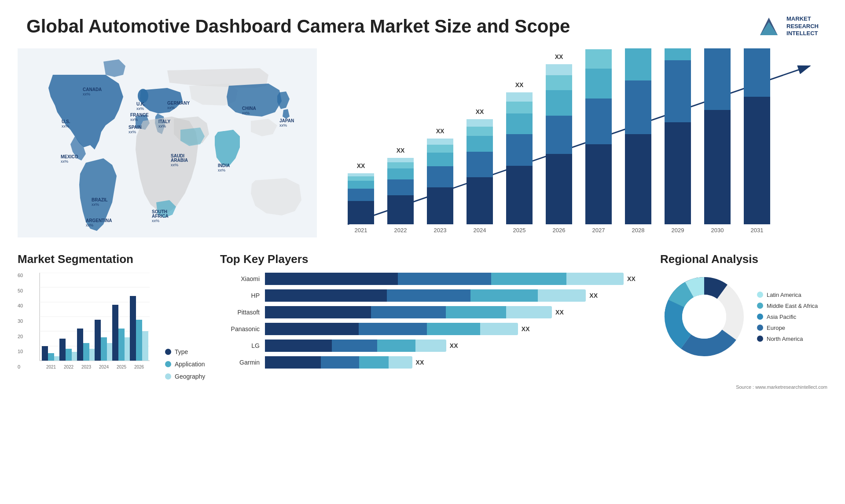 The width and height of the screenshot is (845, 504). Describe the element at coordinates (803, 26) in the screenshot. I see `logo-text: MARKET RESEARCH INTELLECT` at that location.